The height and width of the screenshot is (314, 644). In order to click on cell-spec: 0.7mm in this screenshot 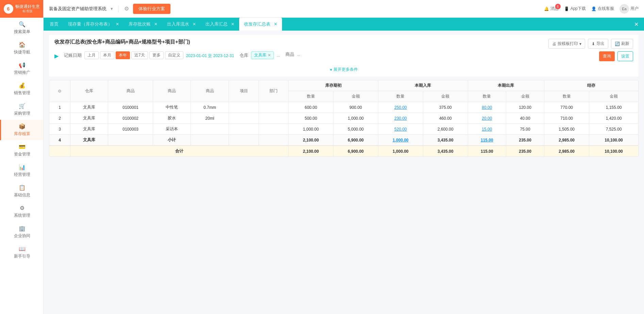, I will do `click(210, 108)`.